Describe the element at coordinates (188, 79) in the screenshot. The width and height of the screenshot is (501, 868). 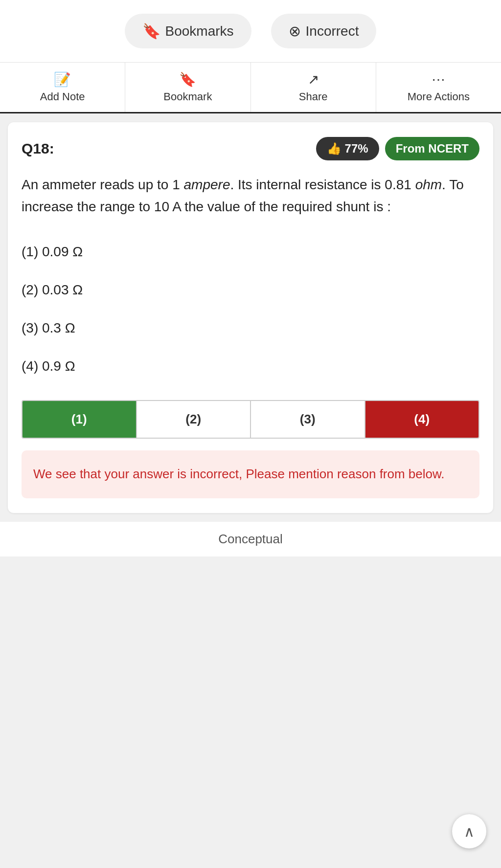
I see `bookmark-action-icon: 🔖` at that location.